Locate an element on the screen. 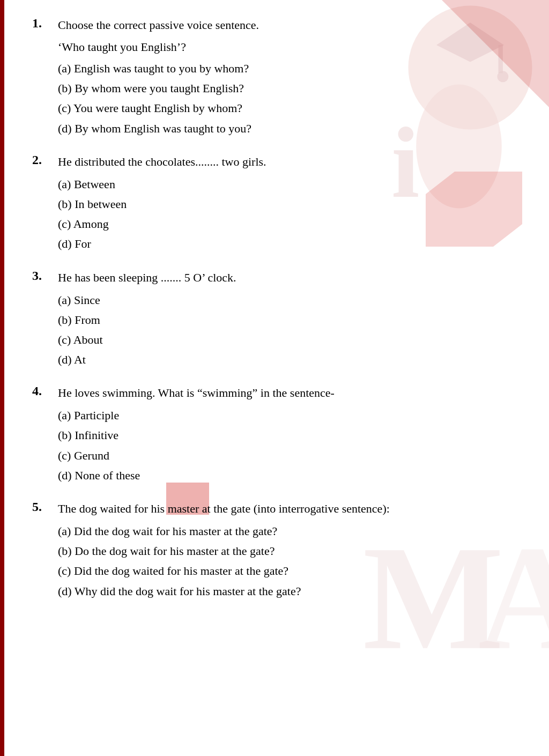  left-border-decoration is located at coordinates (2, 378).